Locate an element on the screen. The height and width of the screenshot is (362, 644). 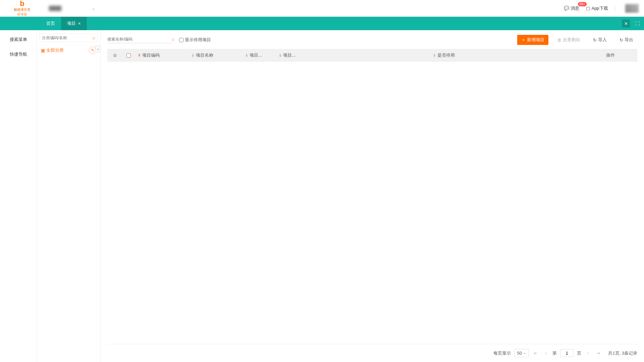
category-root: ▦ 全部分类 ✎ is located at coordinates (68, 50).